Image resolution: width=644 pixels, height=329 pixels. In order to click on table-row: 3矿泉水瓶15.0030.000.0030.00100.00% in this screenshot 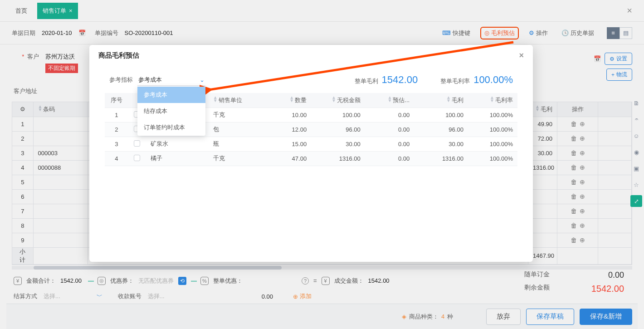, I will do `click(311, 144)`.